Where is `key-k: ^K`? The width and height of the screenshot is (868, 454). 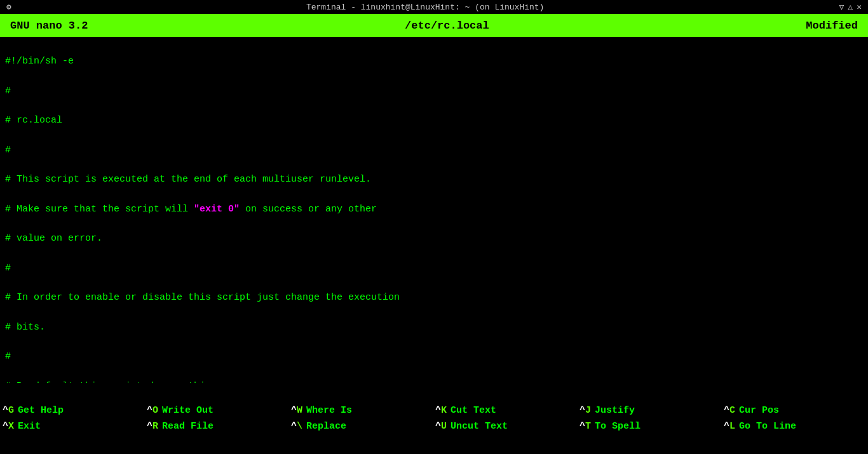 key-k: ^K is located at coordinates (441, 410).